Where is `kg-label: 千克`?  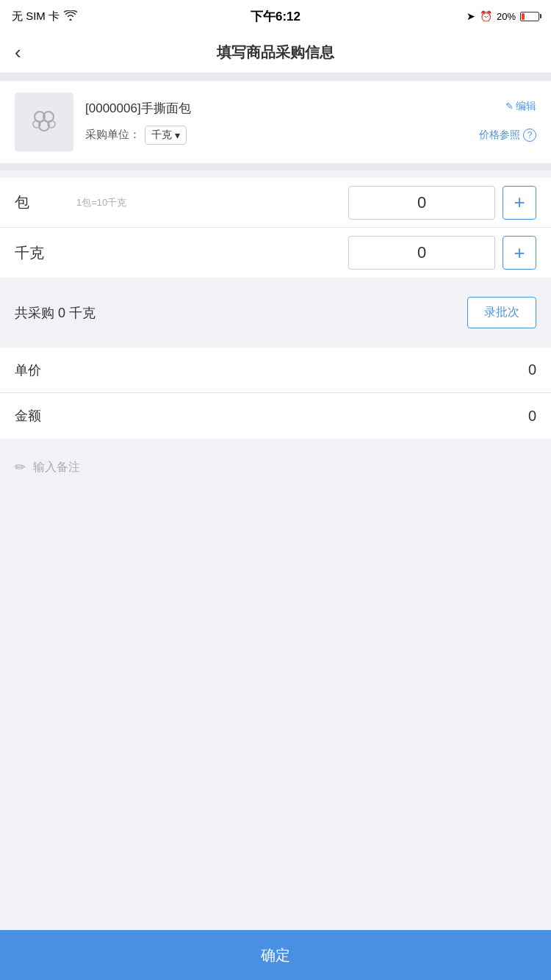 kg-label: 千克 is located at coordinates (44, 253).